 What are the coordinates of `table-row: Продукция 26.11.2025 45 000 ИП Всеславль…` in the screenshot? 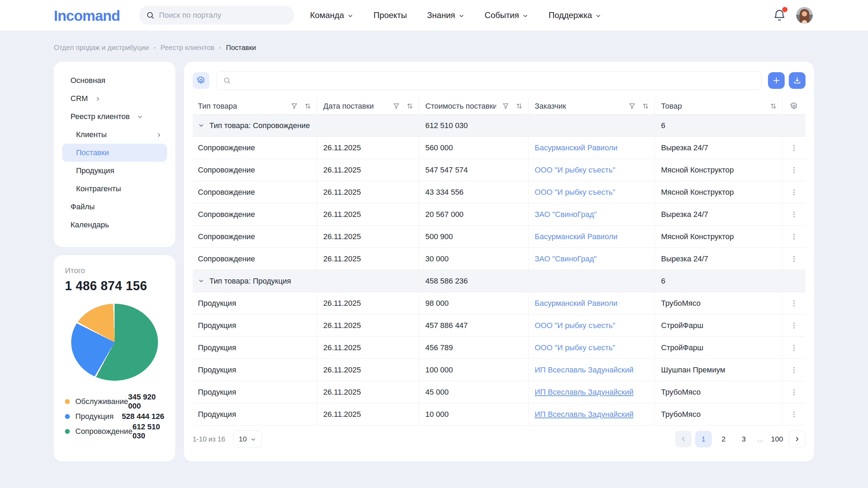 It's located at (499, 392).